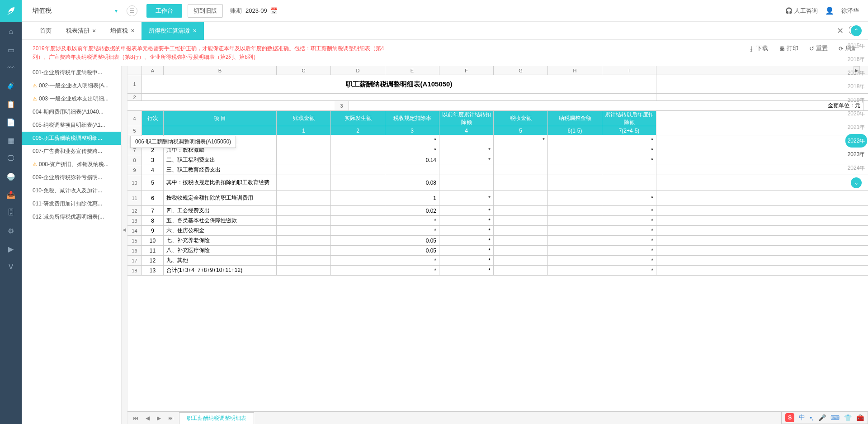 The width and height of the screenshot is (868, 424). I want to click on year-button: 2017年, so click(856, 73).